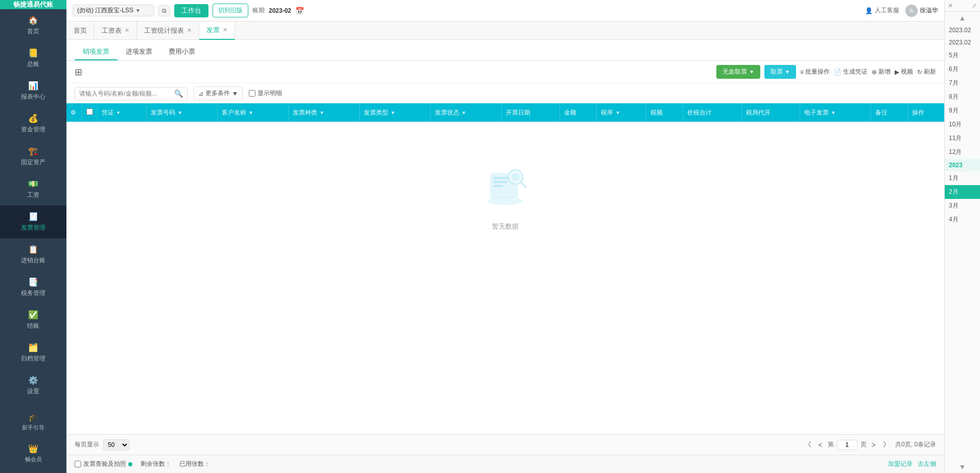 The height and width of the screenshot is (473, 980). Describe the element at coordinates (33, 91) in the screenshot. I see `sidebar-item-reports: 📊 报表中心` at that location.